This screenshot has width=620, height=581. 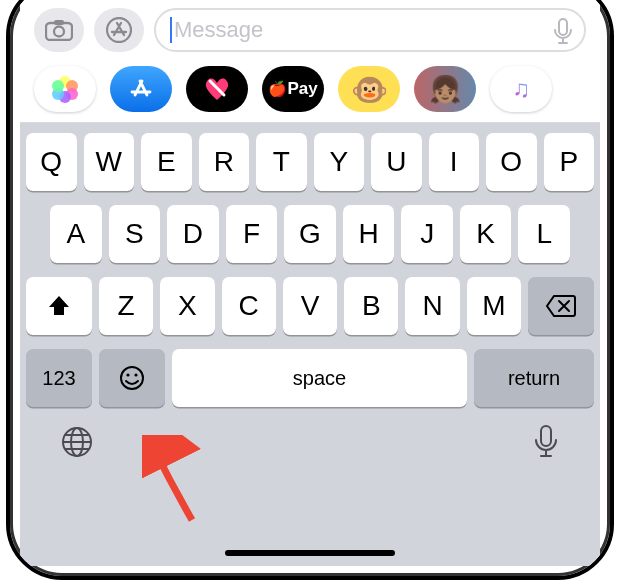 What do you see at coordinates (427, 234) in the screenshot?
I see `key-j: J` at bounding box center [427, 234].